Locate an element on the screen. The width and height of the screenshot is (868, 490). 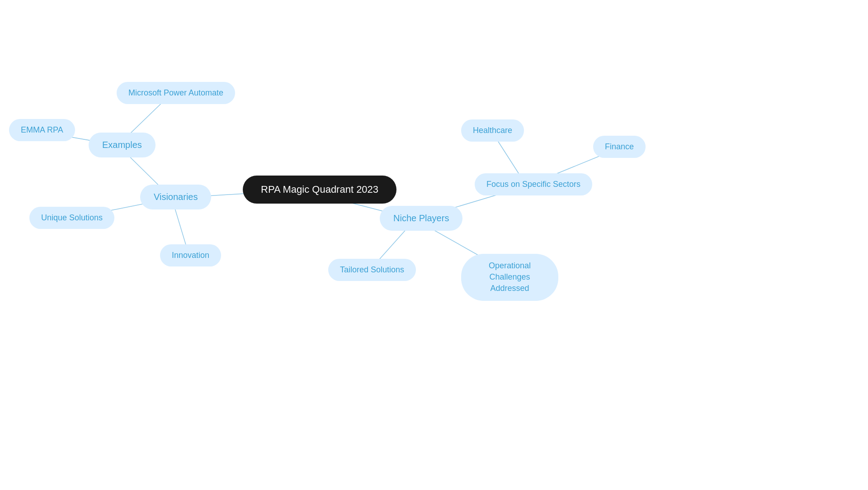
innovation-node: Innovation is located at coordinates (191, 255).